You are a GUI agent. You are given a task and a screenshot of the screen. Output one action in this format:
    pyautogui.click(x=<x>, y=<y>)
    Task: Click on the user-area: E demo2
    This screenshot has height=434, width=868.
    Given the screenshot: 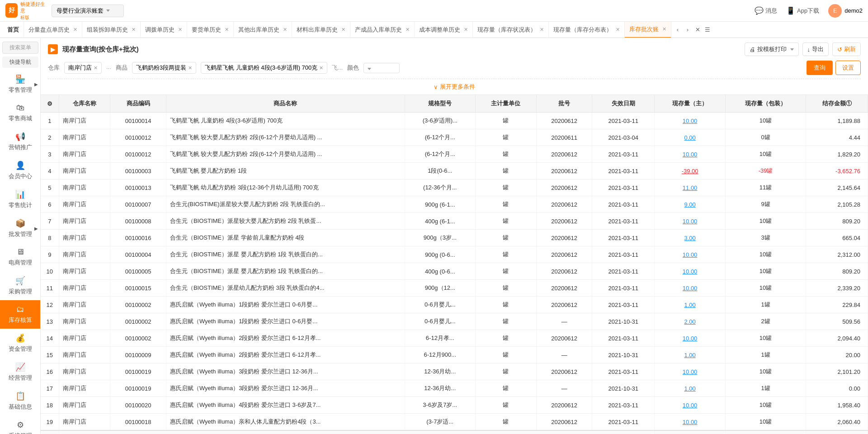 What is the action you would take?
    pyautogui.click(x=845, y=11)
    